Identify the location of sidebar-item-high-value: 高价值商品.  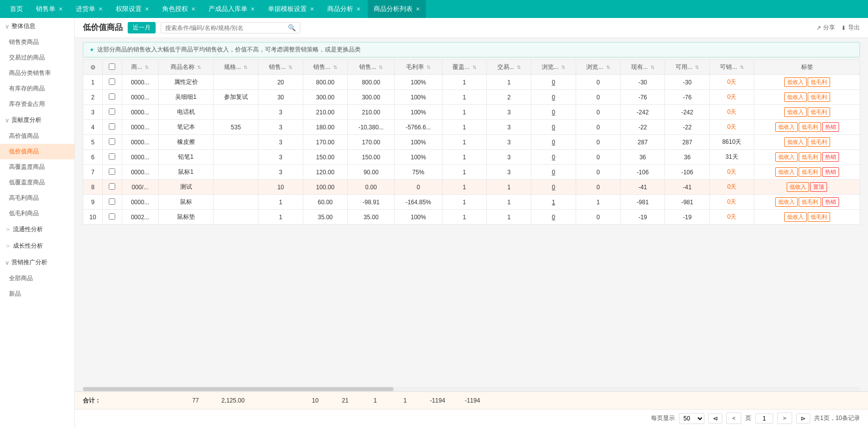
(37, 136).